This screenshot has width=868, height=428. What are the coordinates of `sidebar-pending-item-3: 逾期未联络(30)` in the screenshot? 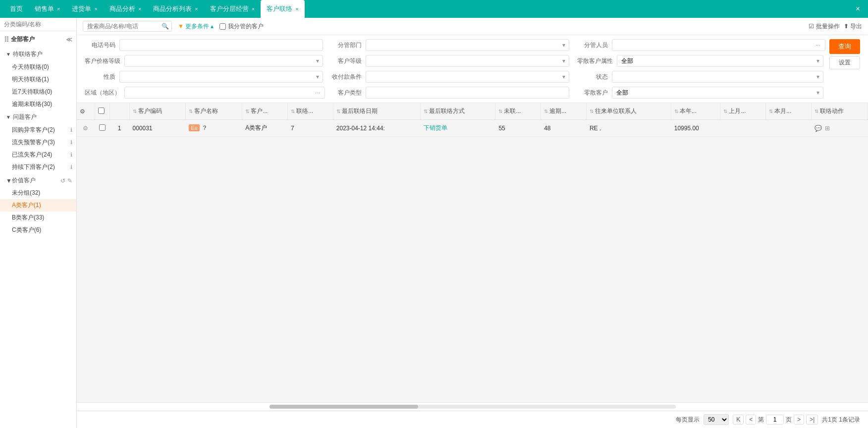 It's located at (38, 104).